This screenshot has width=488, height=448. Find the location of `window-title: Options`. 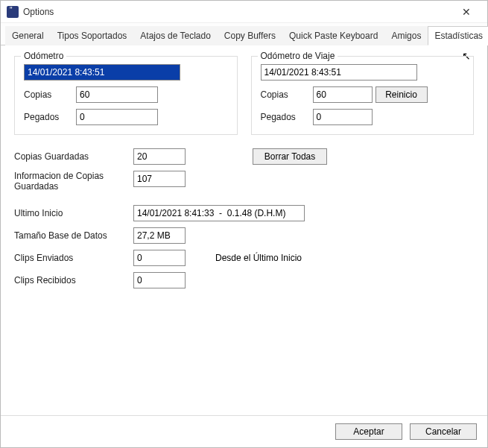

window-title: Options is located at coordinates (237, 12).